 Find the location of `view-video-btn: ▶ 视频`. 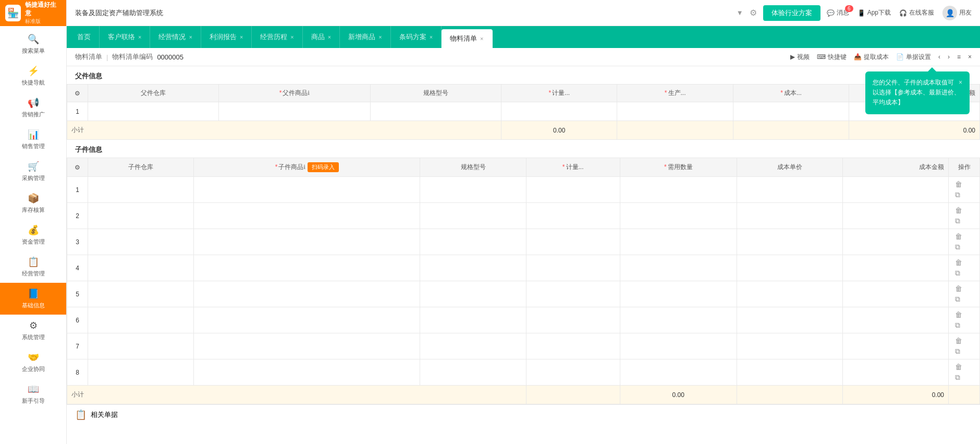

view-video-btn: ▶ 视频 is located at coordinates (800, 57).